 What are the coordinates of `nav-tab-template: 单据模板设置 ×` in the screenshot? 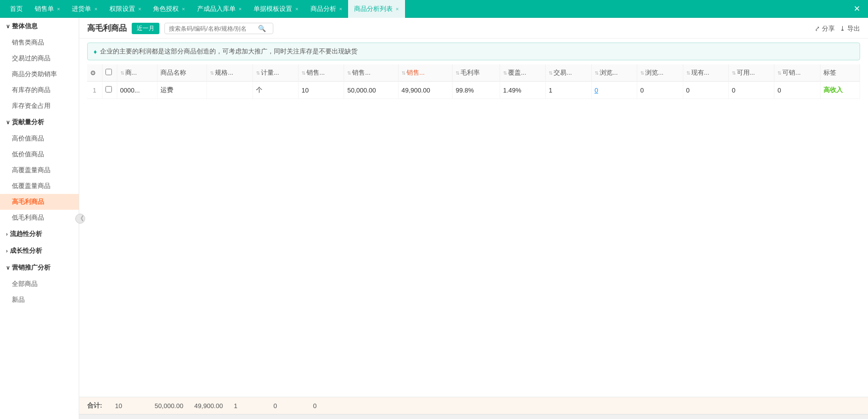 It's located at (276, 9).